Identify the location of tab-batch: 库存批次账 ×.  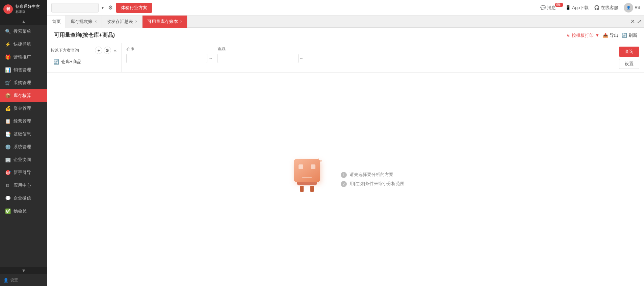
(84, 22).